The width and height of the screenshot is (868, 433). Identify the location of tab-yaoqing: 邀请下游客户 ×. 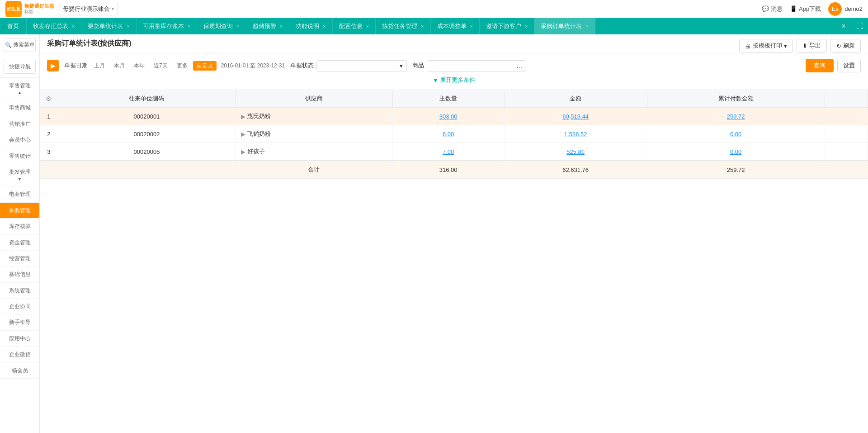
(507, 26).